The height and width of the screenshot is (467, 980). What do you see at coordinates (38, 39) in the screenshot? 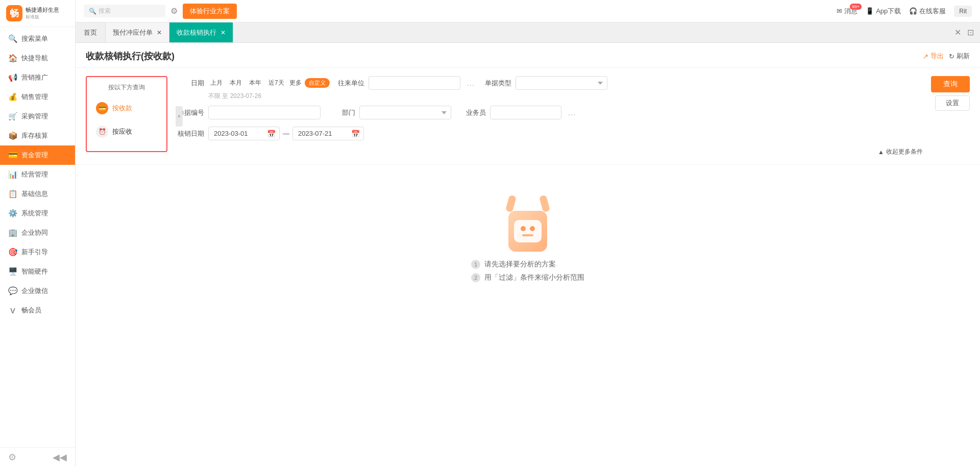
I see `sidebar-item-search: 🔍 搜索菜单` at bounding box center [38, 39].